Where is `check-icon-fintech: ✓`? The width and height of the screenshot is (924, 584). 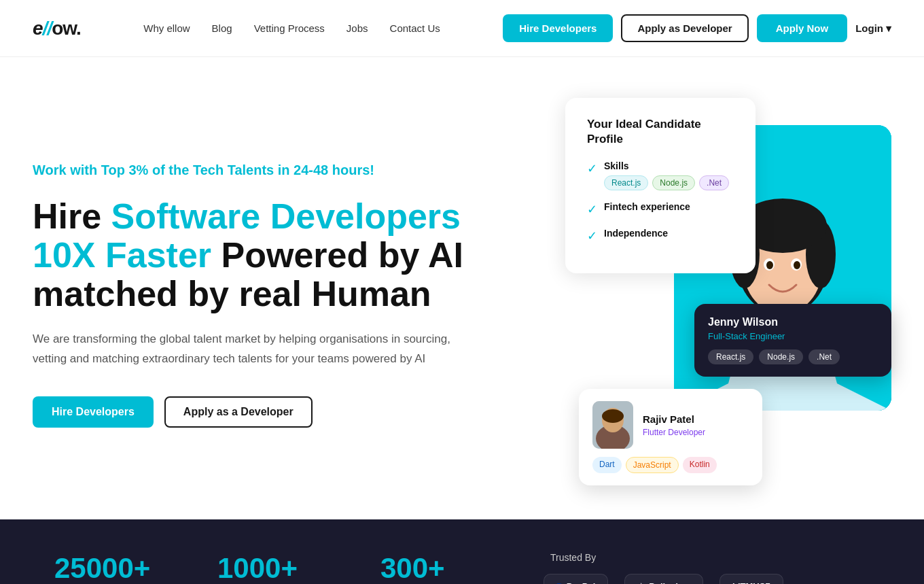 check-icon-fintech: ✓ is located at coordinates (592, 209).